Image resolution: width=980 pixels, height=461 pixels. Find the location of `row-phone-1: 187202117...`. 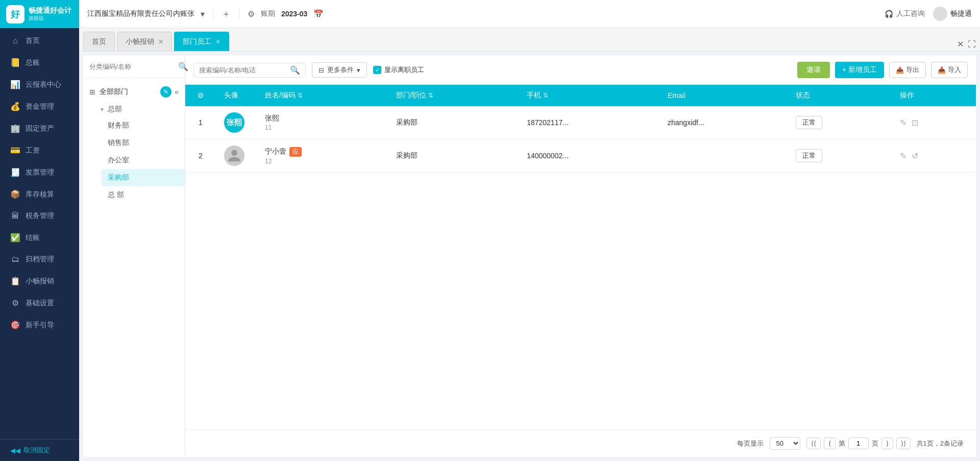

row-phone-1: 187202117... is located at coordinates (589, 123).